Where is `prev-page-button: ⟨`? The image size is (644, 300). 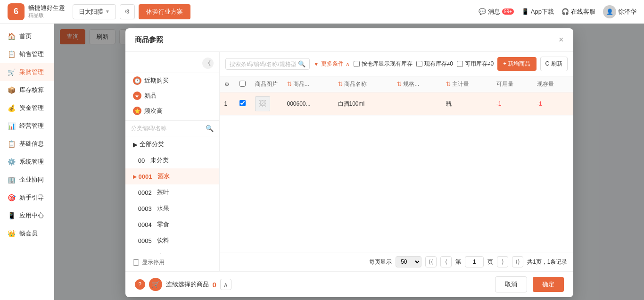
prev-page-button: ⟨ is located at coordinates (446, 262).